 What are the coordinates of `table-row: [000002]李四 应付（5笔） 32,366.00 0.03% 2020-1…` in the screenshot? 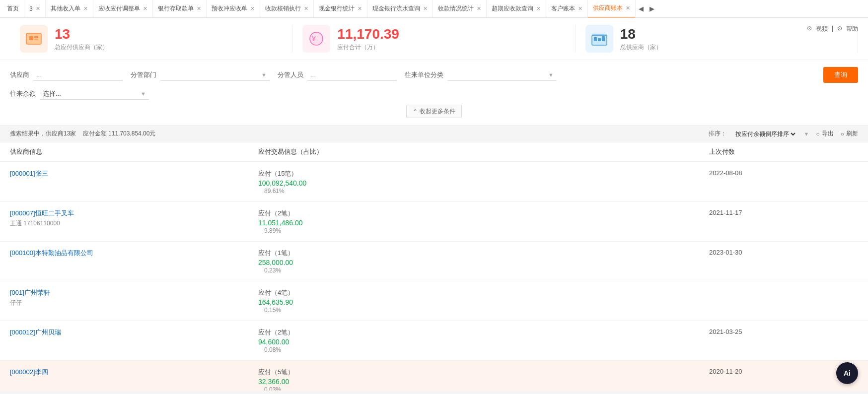 It's located at (434, 376).